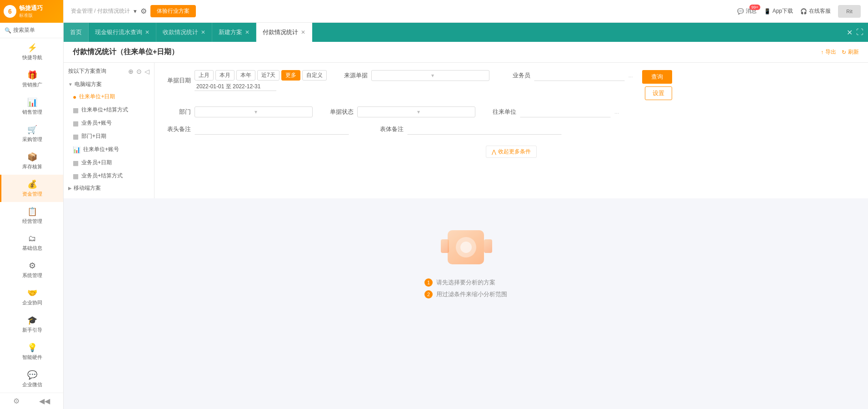 This screenshot has width=868, height=409. Describe the element at coordinates (109, 163) in the screenshot. I see `scheme-item-staff-date: ▦ 业务员+日期` at that location.